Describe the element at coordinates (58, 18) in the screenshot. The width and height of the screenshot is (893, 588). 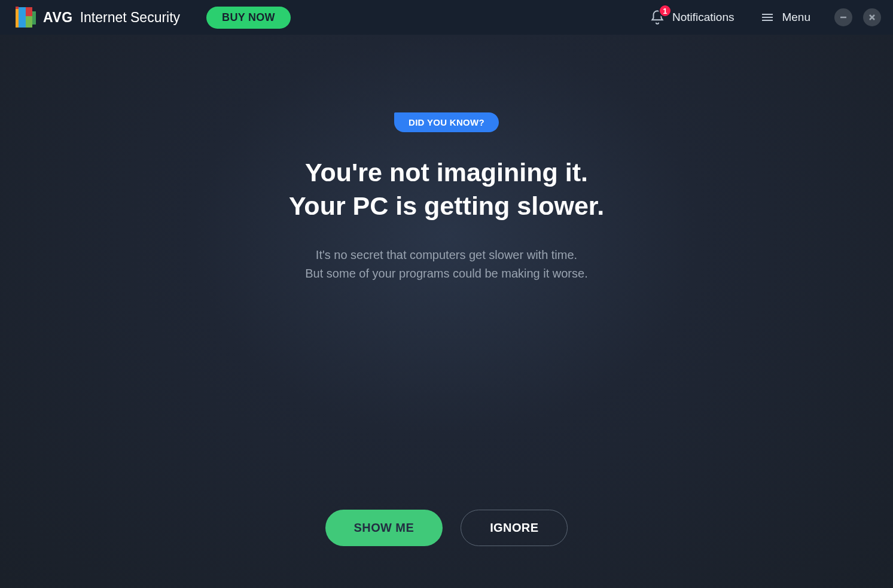
I see `brand-text: AVG` at that location.